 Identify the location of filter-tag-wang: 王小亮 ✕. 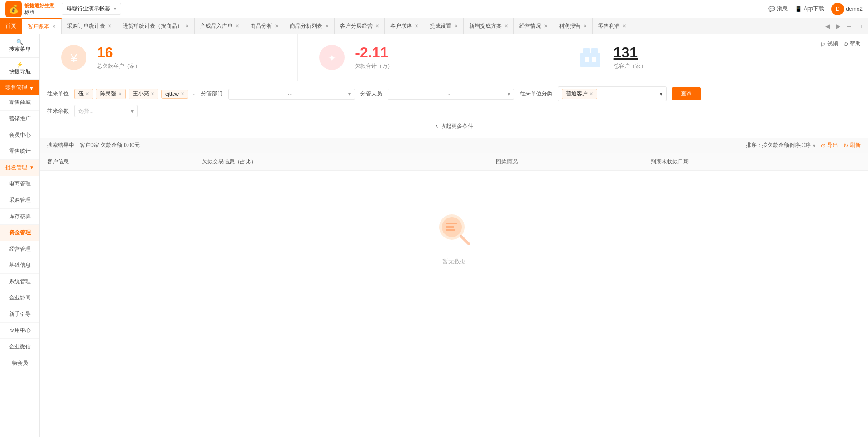
(144, 94).